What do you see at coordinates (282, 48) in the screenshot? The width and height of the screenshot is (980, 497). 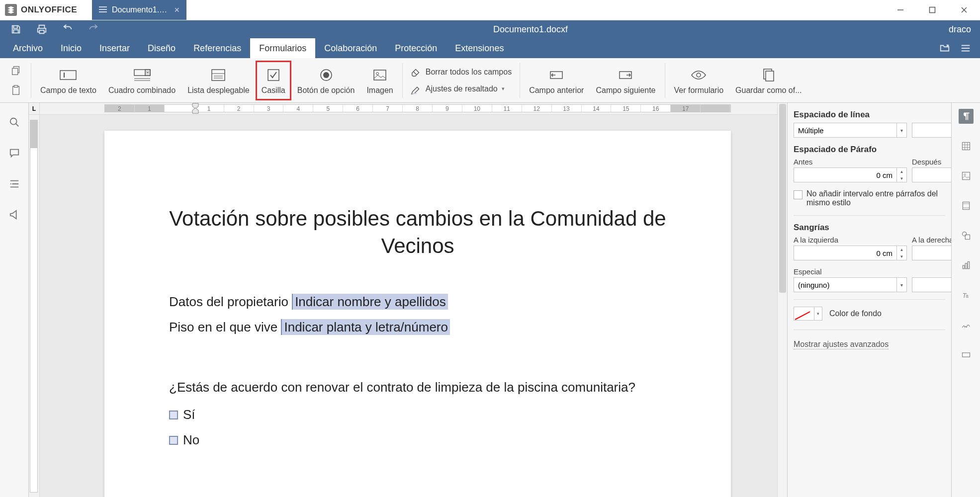 I see `menu-formularios: Formularios` at bounding box center [282, 48].